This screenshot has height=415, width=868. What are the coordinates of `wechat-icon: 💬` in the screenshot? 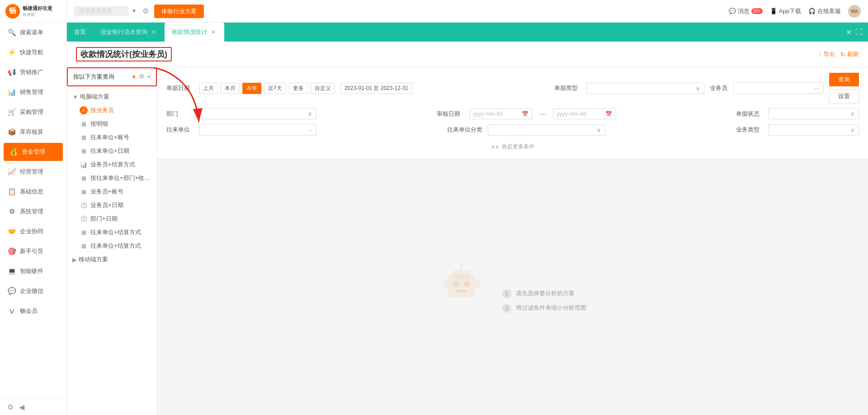 It's located at (12, 291).